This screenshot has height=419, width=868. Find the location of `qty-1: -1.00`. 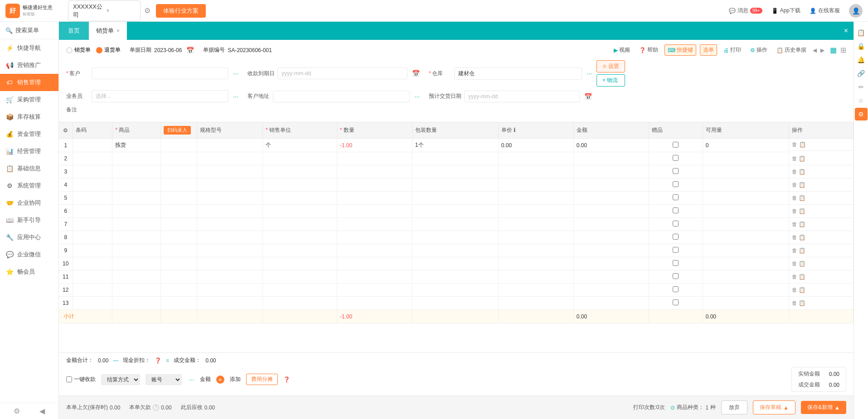

qty-1: -1.00 is located at coordinates (374, 145).